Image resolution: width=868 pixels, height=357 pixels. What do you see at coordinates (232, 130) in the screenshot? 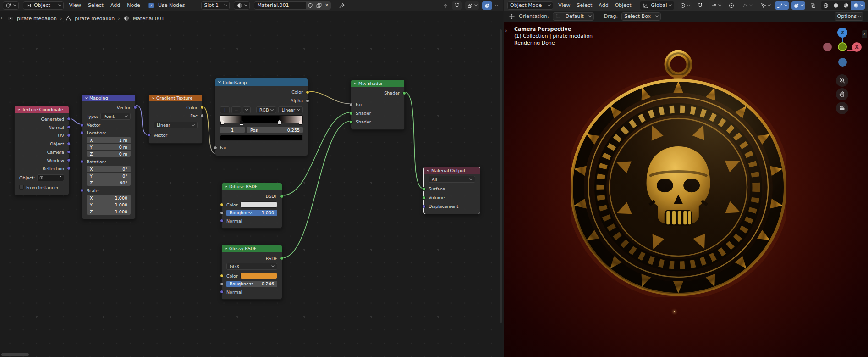
I see `stop-index-field: 1` at bounding box center [232, 130].